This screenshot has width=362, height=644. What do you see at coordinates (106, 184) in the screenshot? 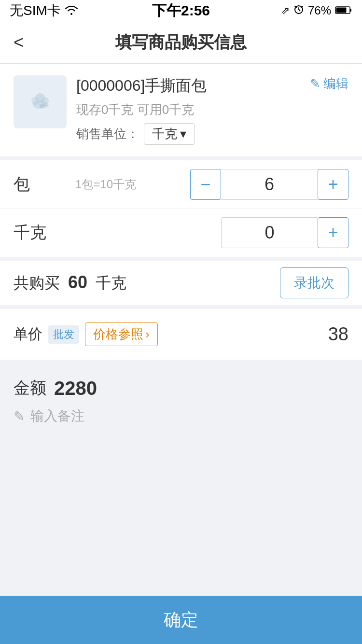
I see `bao-sublabel: 1包=10千克` at bounding box center [106, 184].